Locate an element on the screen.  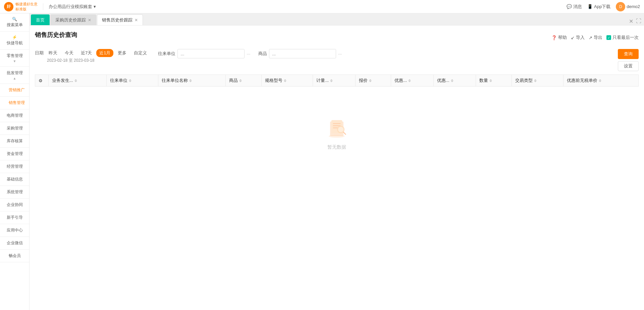
avatar: D is located at coordinates (621, 7).